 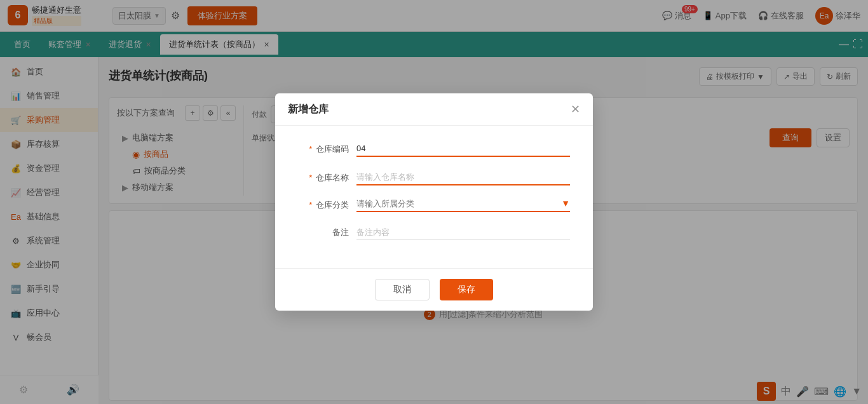 I want to click on form-row-code: * 仓库编码, so click(x=434, y=149).